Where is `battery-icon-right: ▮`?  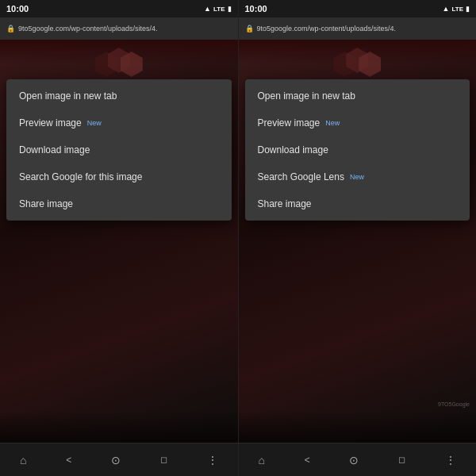 battery-icon-right: ▮ is located at coordinates (468, 9).